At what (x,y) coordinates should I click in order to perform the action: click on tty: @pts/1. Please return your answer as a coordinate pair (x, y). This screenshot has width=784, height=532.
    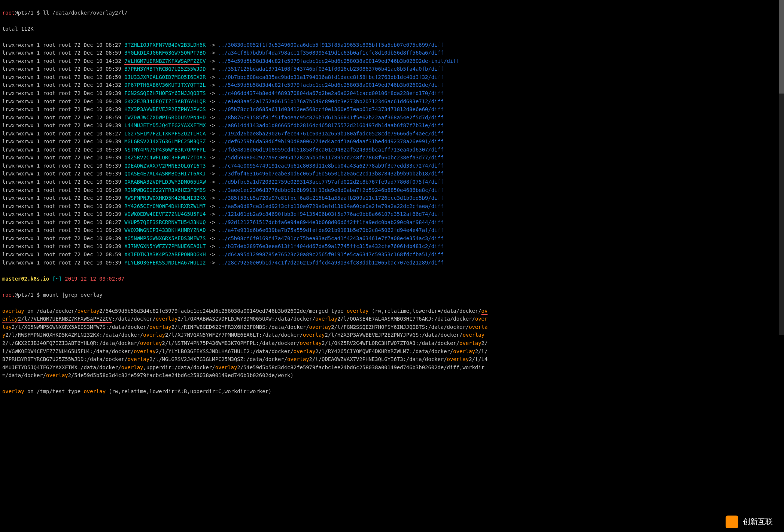
    Looking at the image, I should click on (24, 13).